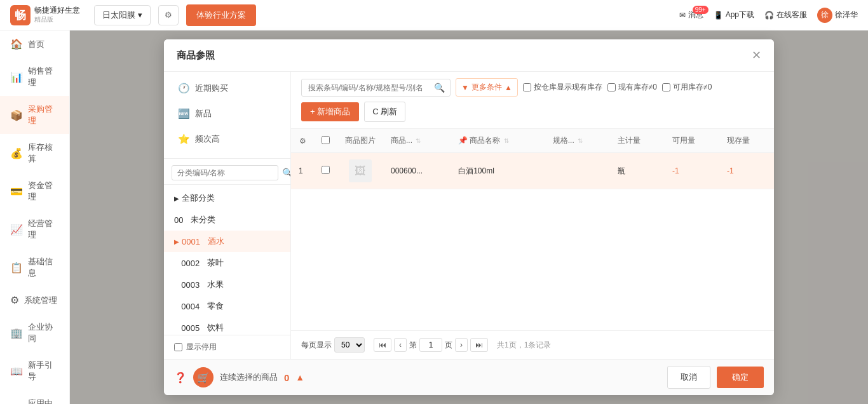 This screenshot has height=404, width=868. Describe the element at coordinates (632, 88) in the screenshot. I see `nonzero-stock-checkbox: 现有库存≠0` at that location.